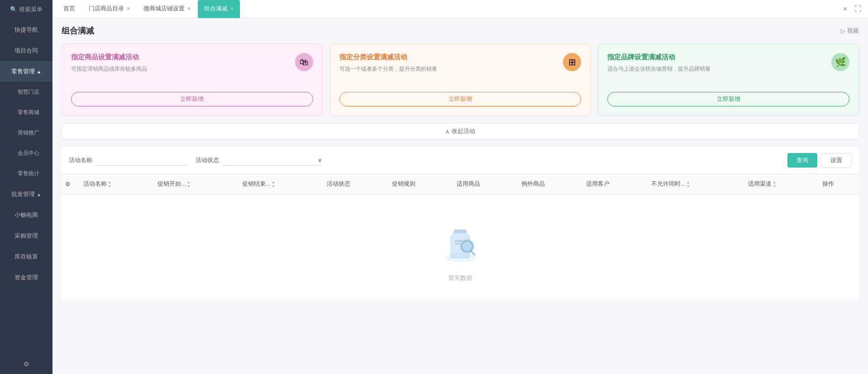 This screenshot has height=374, width=868. I want to click on table-head: ⚙活动名称▲▼促销开始...▲▼促销结束...▲▼活动状态促销规则适用商品例外商…, so click(460, 184).